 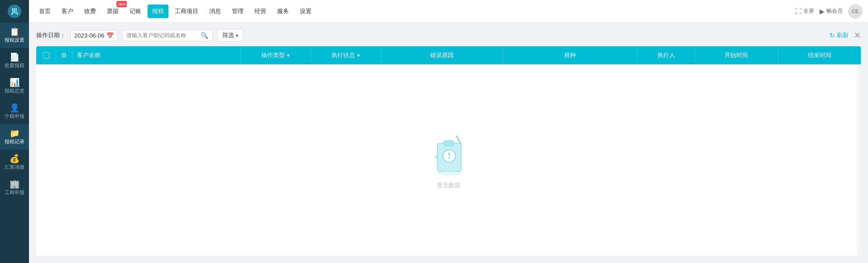 What do you see at coordinates (90, 35) in the screenshot?
I see `date-value: 2023-06-06` at bounding box center [90, 35].